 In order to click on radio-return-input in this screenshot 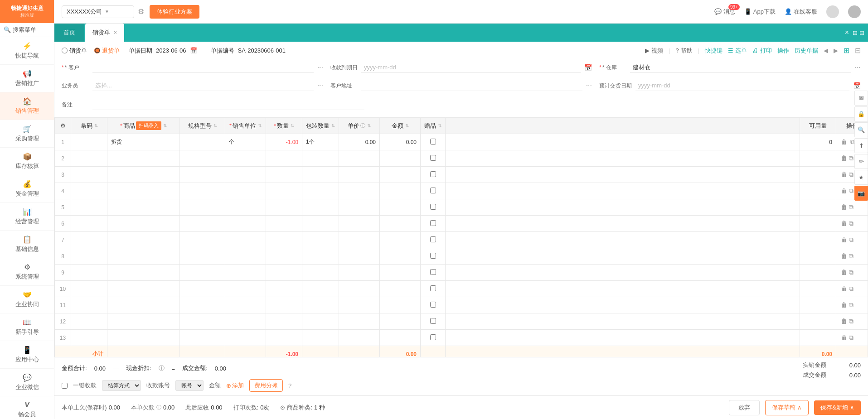, I will do `click(97, 51)`.